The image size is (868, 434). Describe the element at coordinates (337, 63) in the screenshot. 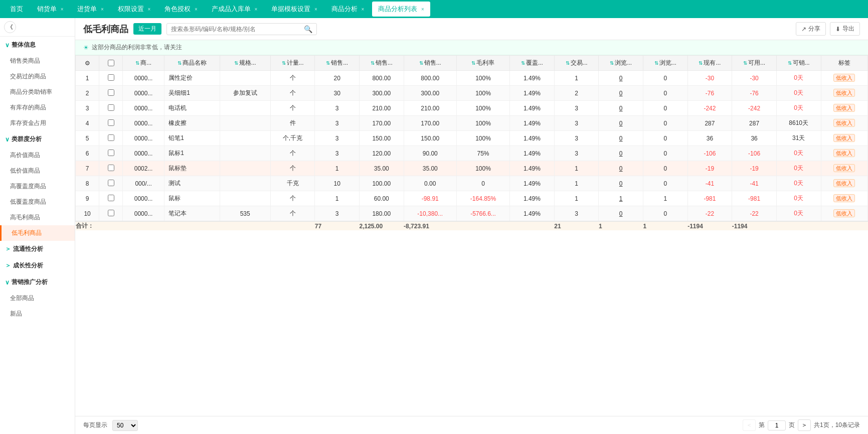

I see `col-sales-qty: ⇅销售...` at that location.